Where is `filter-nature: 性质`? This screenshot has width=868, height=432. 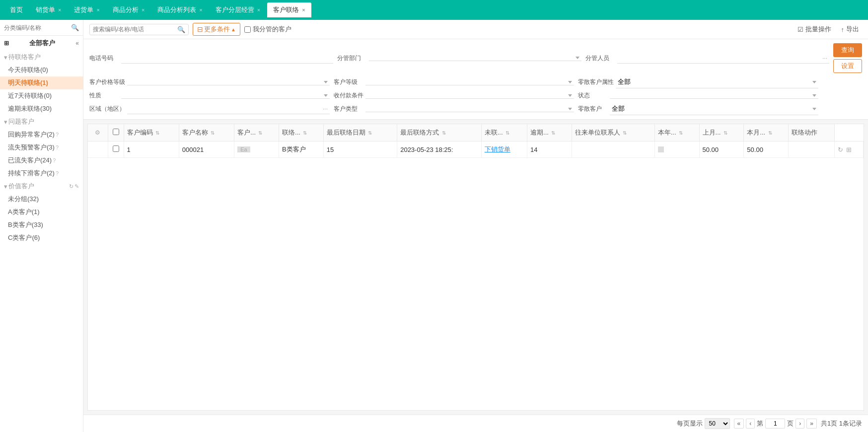
filter-nature: 性质 is located at coordinates (210, 95).